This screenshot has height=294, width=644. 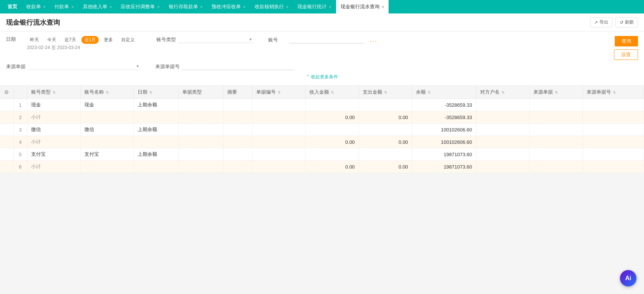 What do you see at coordinates (314, 7) in the screenshot?
I see `nav-cash-bank-stats: 现金银行统计 ×` at bounding box center [314, 7].